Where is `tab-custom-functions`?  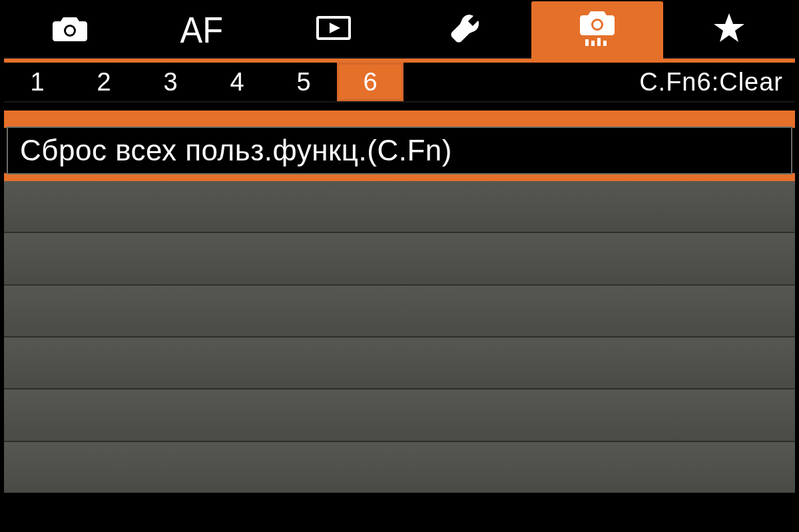
tab-custom-functions is located at coordinates (597, 30).